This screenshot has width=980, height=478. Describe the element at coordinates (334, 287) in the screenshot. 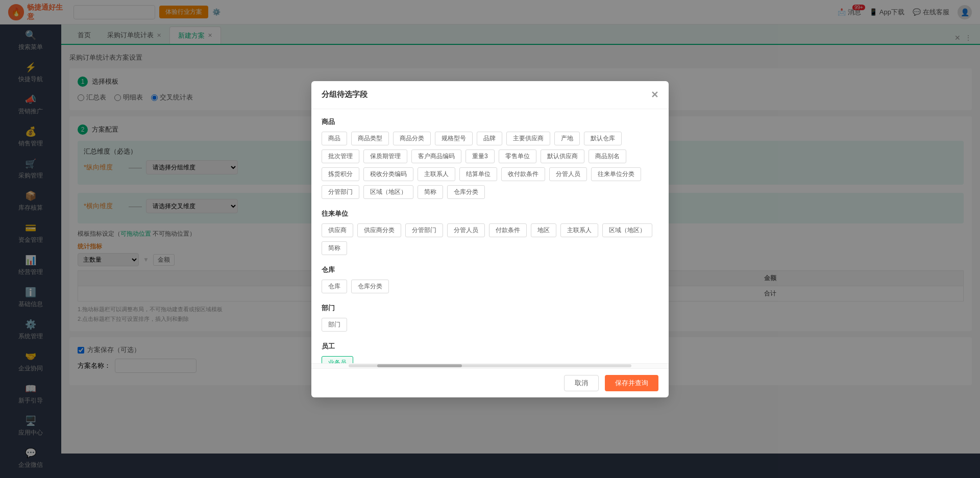

I see `tag-warehouse: 仓库` at that location.